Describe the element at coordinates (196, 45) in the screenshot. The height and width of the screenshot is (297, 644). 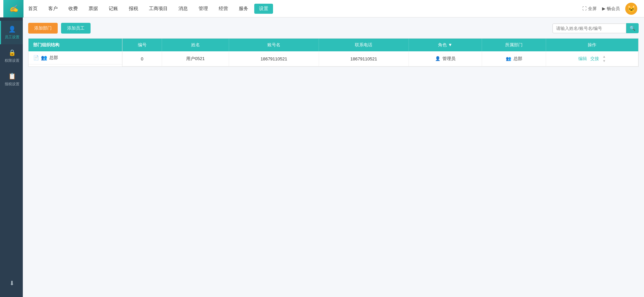
I see `col-name: 姓名` at that location.